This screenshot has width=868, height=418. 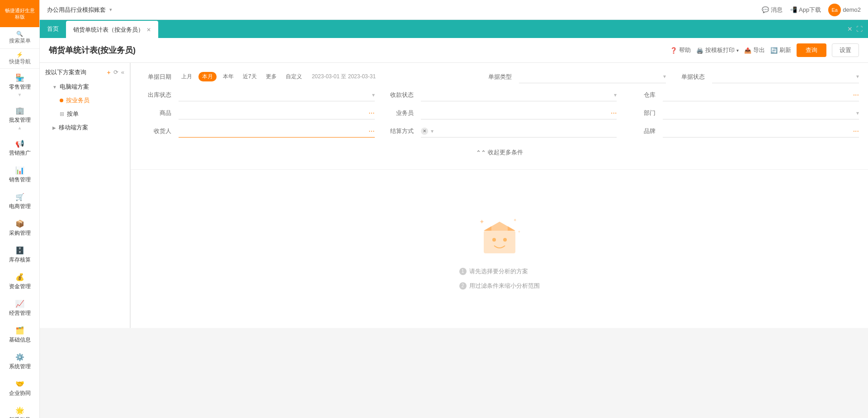 I want to click on retail-arrow: ▼, so click(x=20, y=95).